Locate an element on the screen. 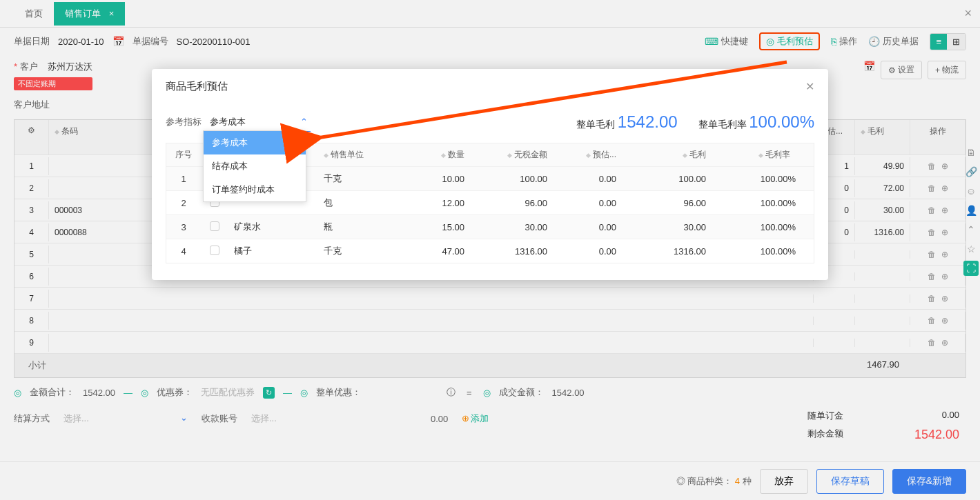 This screenshot has height=500, width=980. m-cell-amt: 100.00 is located at coordinates (511, 179).